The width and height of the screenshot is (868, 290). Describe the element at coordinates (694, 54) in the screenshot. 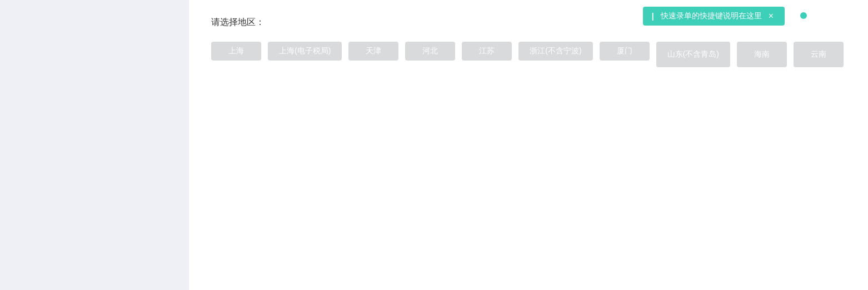

I see `btn-shandong: 山东(不含青岛)` at that location.